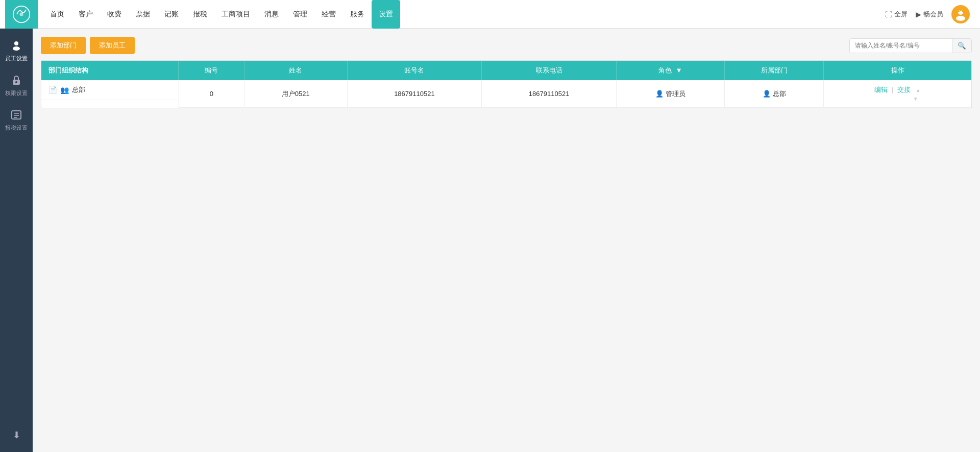 This screenshot has height=452, width=980. What do you see at coordinates (933, 14) in the screenshot?
I see `member-label: 畅会员` at bounding box center [933, 14].